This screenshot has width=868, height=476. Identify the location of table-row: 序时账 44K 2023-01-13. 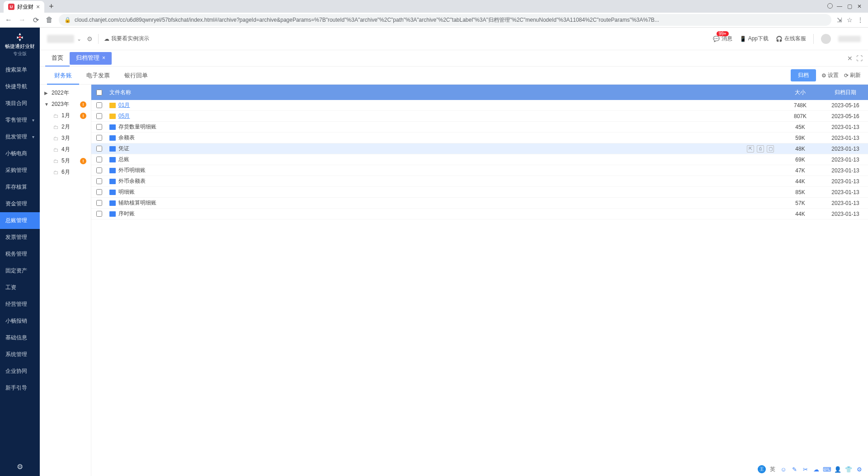
(480, 214).